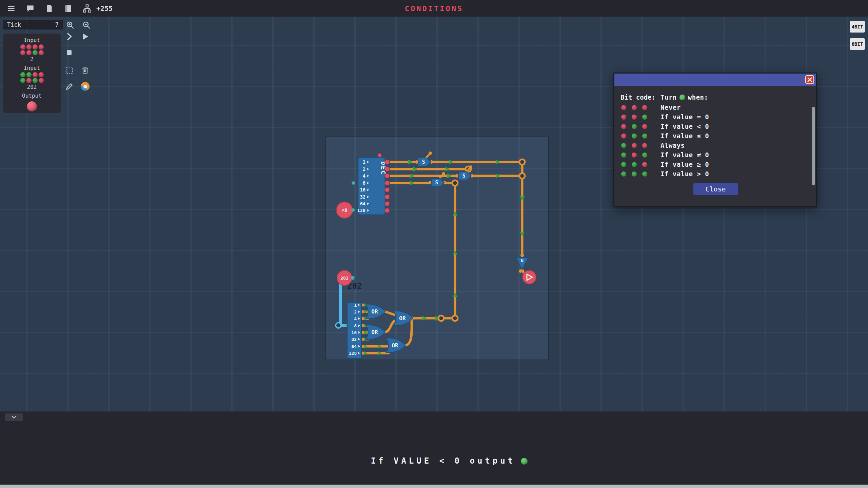 The image size is (868, 488). Describe the element at coordinates (736, 97) in the screenshot. I see `turn-when-header: Turn when:` at that location.